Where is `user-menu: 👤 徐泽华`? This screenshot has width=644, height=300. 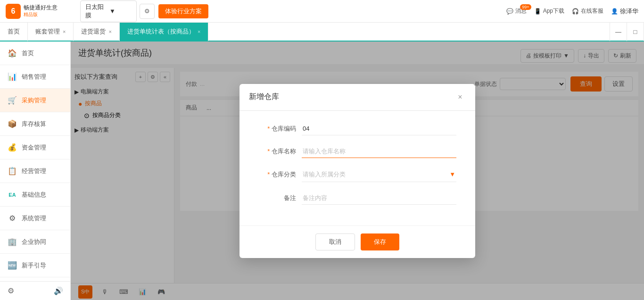 user-menu: 👤 徐泽华 is located at coordinates (625, 11).